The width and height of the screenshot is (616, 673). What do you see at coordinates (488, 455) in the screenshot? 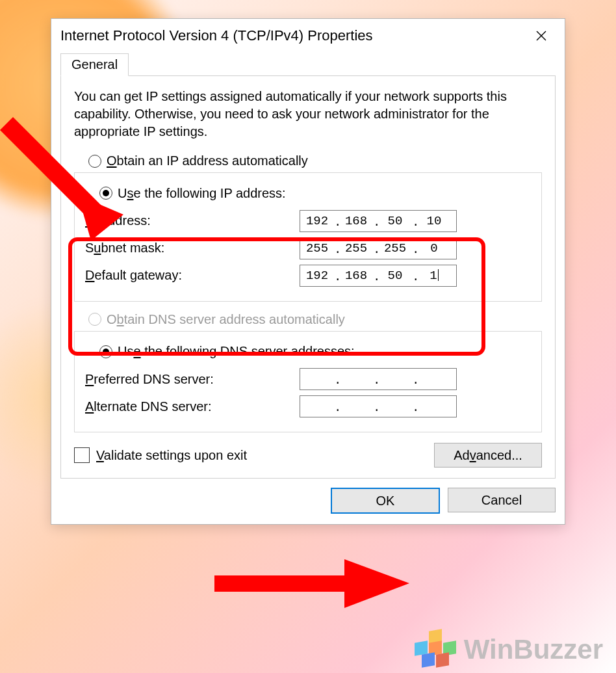
I see `advanced-button: Advanced...` at bounding box center [488, 455].